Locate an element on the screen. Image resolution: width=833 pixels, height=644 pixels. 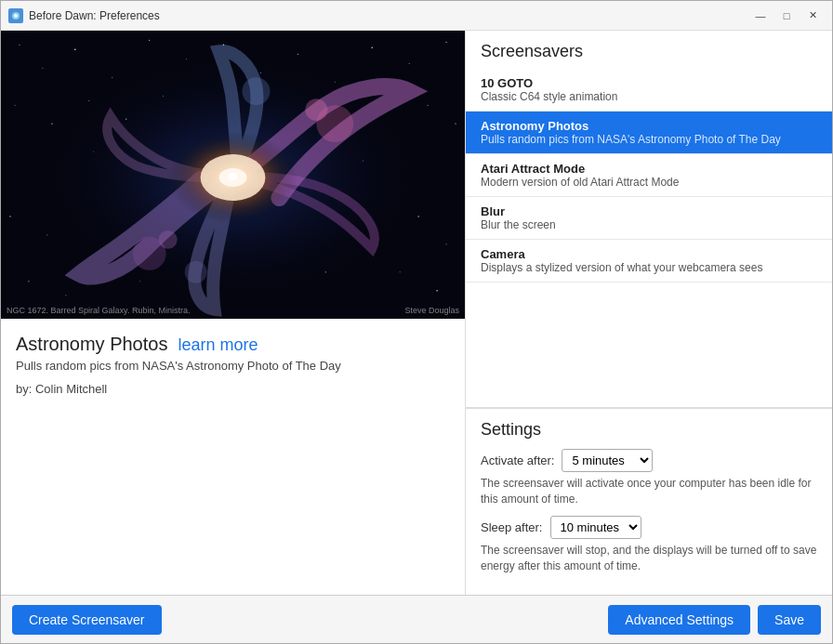
sleep-row: Sleep after: 5 minutes10 minutes15 minut… is located at coordinates (649, 528).